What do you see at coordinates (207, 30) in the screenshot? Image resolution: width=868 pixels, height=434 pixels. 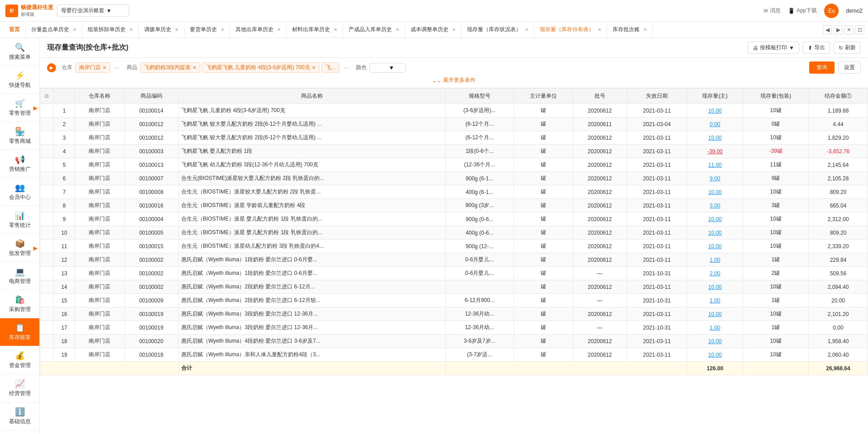 I see `tab-4: 要货单历史 ✕` at bounding box center [207, 30].